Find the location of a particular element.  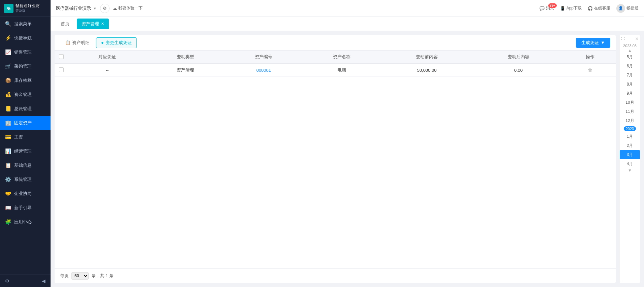

row-checkbox-cell is located at coordinates (61, 70).